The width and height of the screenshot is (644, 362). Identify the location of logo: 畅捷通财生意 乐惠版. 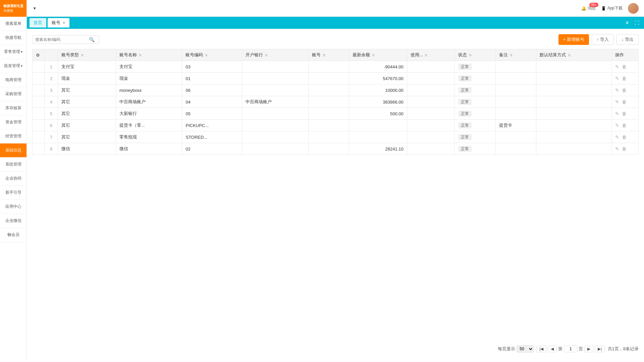
(13, 8).